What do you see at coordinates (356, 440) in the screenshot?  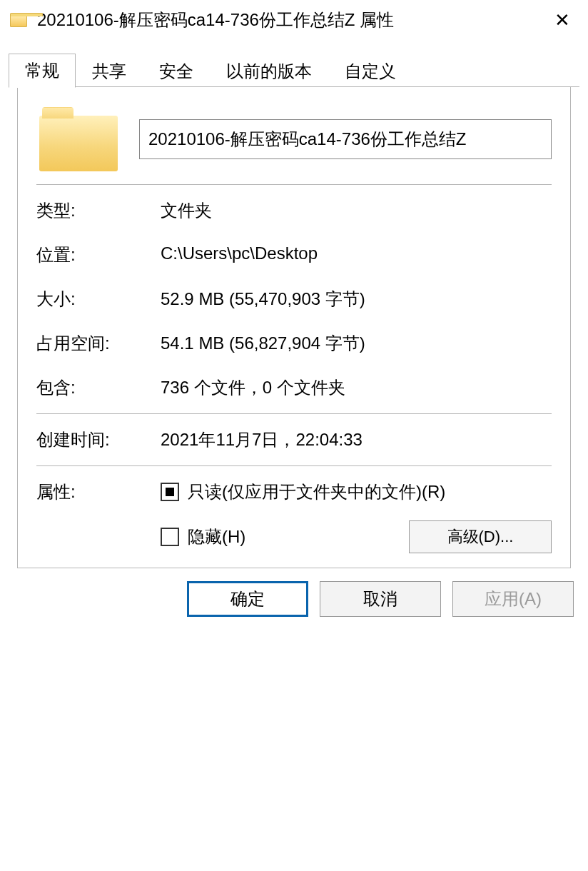 I see `value-created: 2021年11月7日，22:04:33` at bounding box center [356, 440].